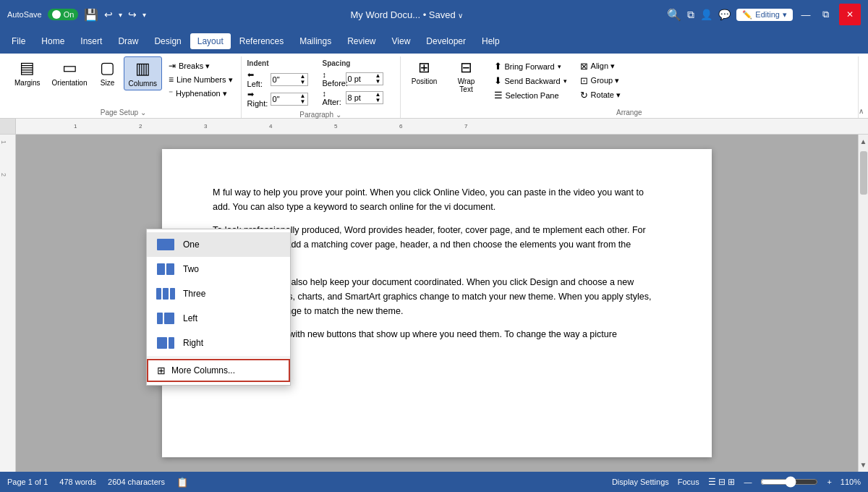 This screenshot has width=868, height=492. What do you see at coordinates (303, 102) in the screenshot?
I see `indent-right-down: ▼` at bounding box center [303, 102].